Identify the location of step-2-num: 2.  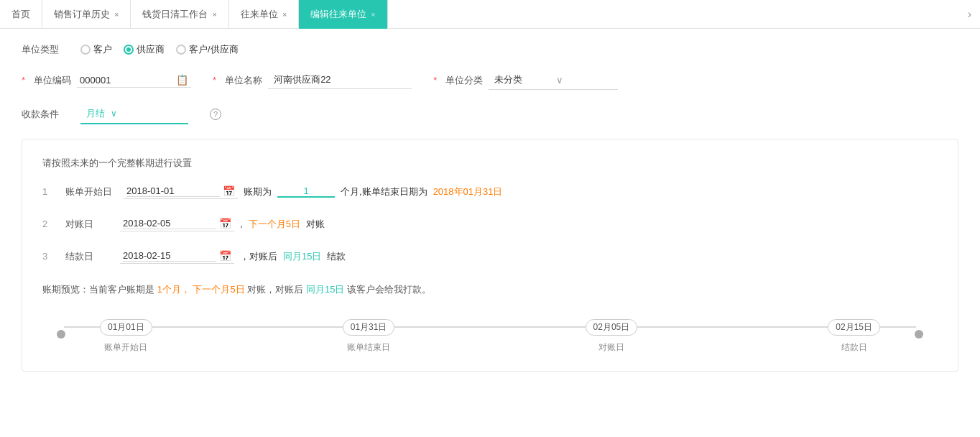
(48, 224).